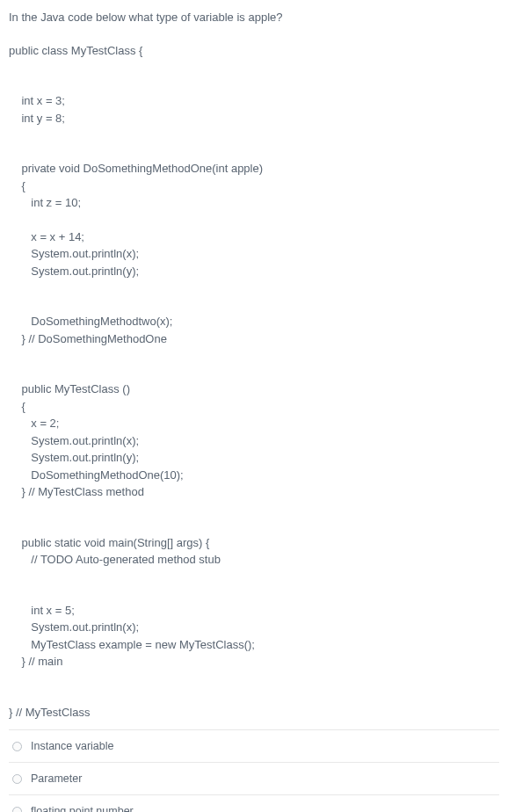 This screenshot has height=812, width=508. Describe the element at coordinates (83, 808) in the screenshot. I see `option-label: floating point number` at that location.